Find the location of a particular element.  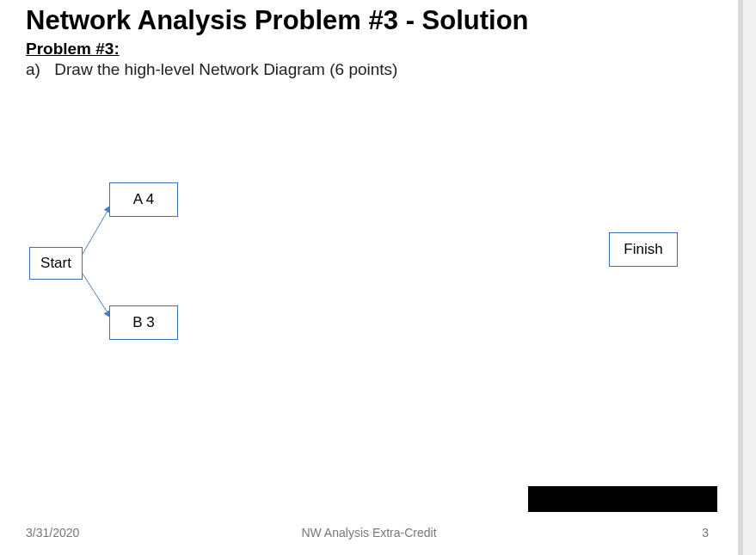

node-b-label: B 3 is located at coordinates (144, 323).